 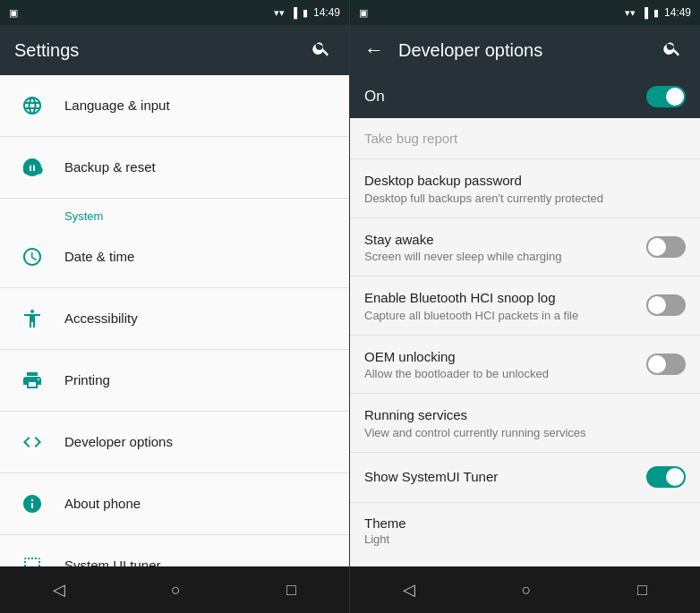 What do you see at coordinates (525, 50) in the screenshot?
I see `developer-toolbar: ← Developer options` at bounding box center [525, 50].